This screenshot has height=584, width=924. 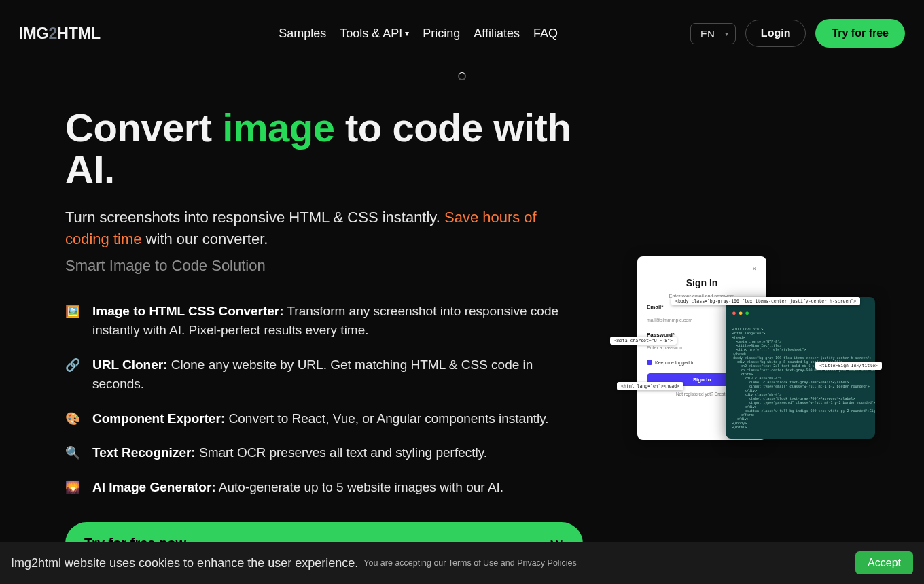 I want to click on feature-item: 🖼️ Image to HTML CSS Converter: Transfor…, so click(x=324, y=321).